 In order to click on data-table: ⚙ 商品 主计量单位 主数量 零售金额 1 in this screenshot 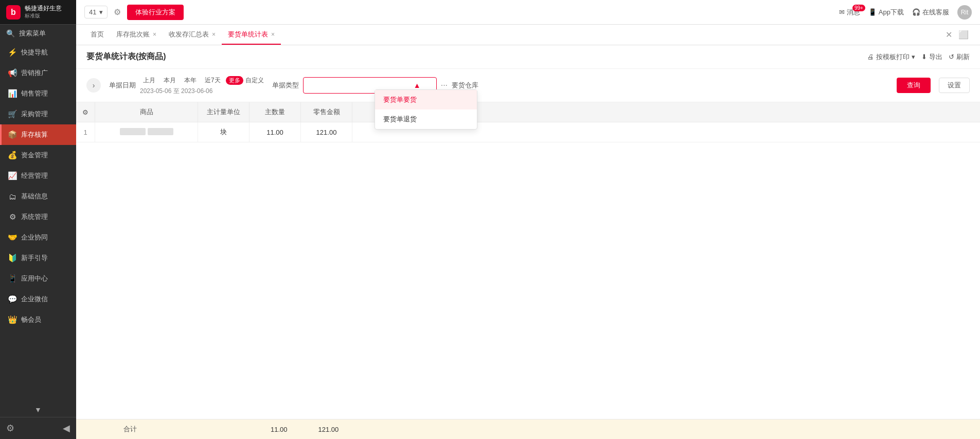, I will do `click(528, 122)`.